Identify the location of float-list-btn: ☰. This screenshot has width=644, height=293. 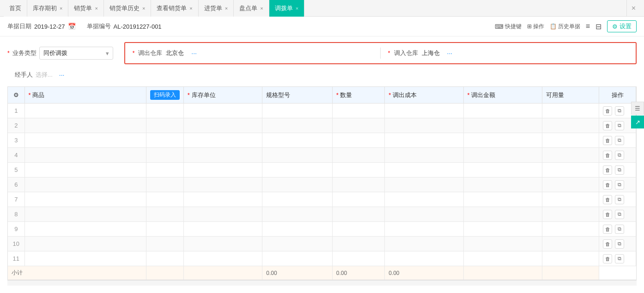
(638, 108).